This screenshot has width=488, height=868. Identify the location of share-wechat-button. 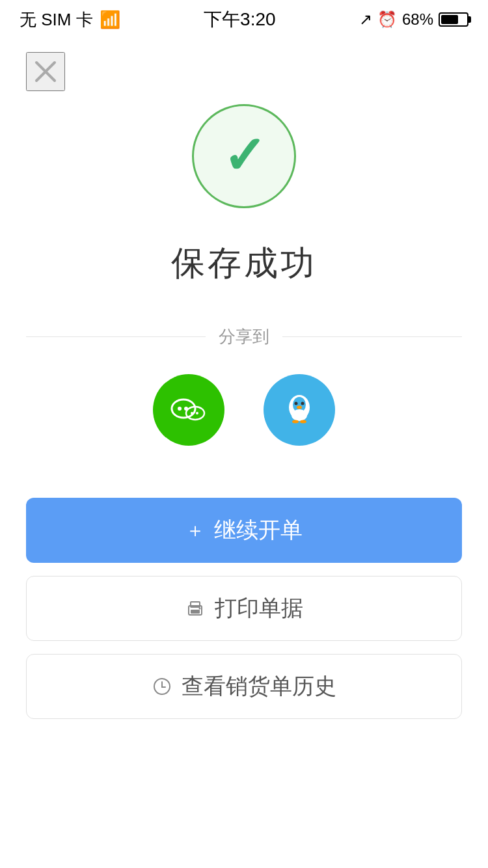
(189, 410).